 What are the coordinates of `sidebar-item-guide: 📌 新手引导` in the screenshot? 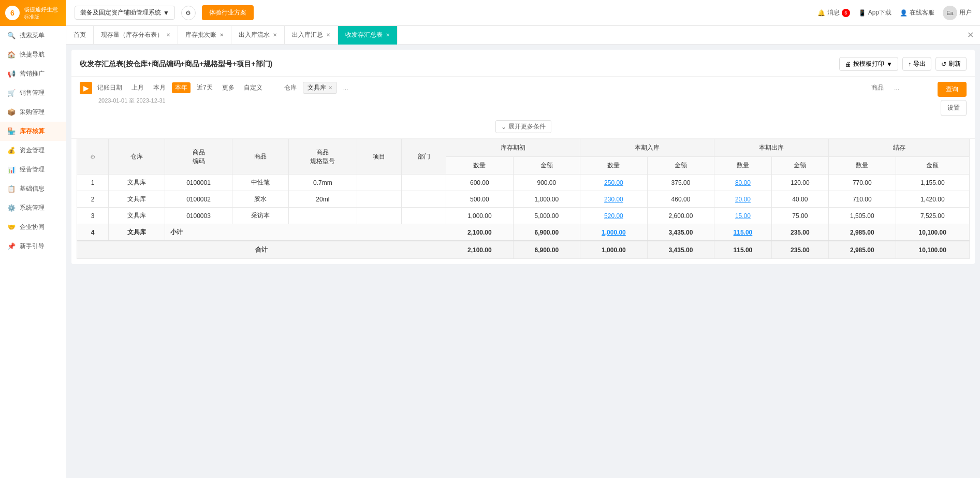 It's located at (33, 247).